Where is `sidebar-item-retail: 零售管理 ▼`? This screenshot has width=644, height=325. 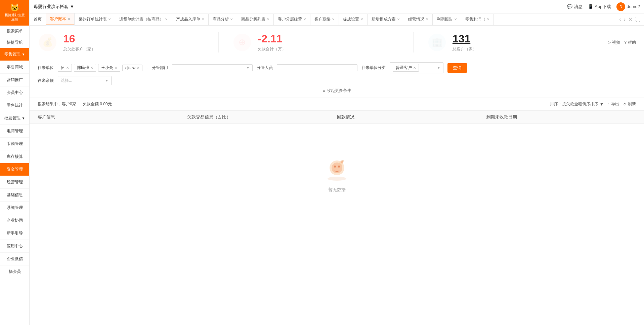
sidebar-item-retail: 零售管理 ▼ is located at coordinates (15, 55).